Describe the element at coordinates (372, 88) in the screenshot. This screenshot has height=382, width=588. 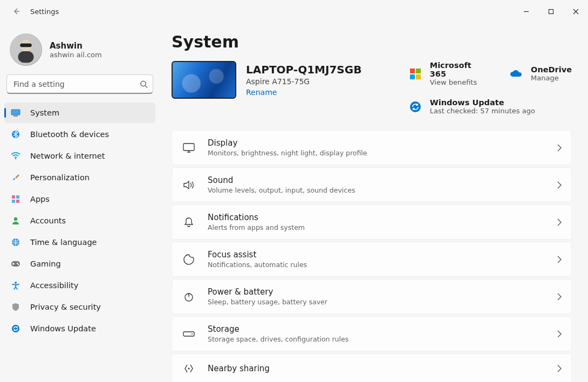
I see `header-row: LAPTOP-Q1MJ7SGB Aspire A715-75G Rename M…` at that location.